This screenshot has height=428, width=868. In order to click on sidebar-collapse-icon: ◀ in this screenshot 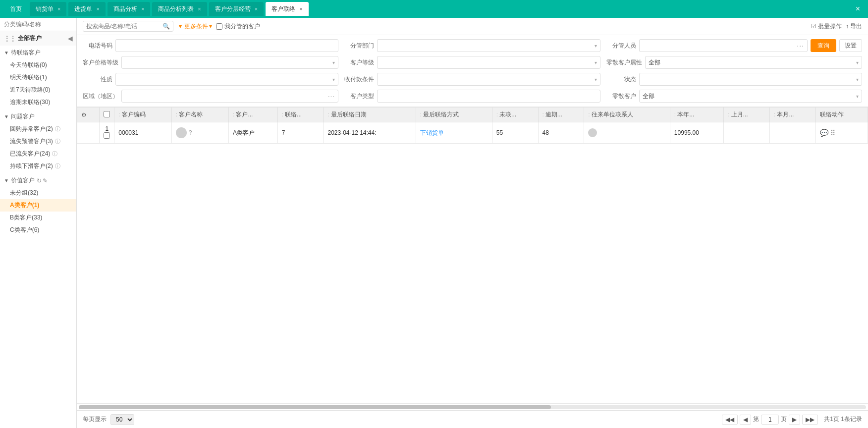, I will do `click(70, 39)`.